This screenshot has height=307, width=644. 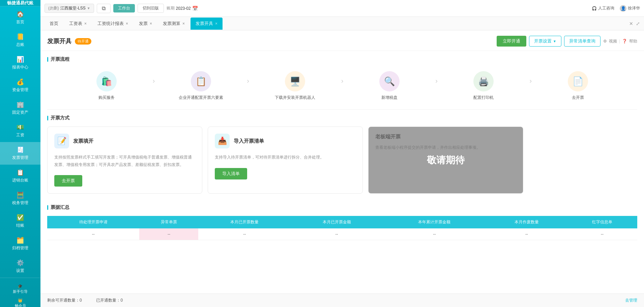 I want to click on fill-invoice-card: 📝 发票填开 支持按照发票样式手工填写开发票；可开具增值税电子普通发票、增值税普…, so click(x=125, y=160).